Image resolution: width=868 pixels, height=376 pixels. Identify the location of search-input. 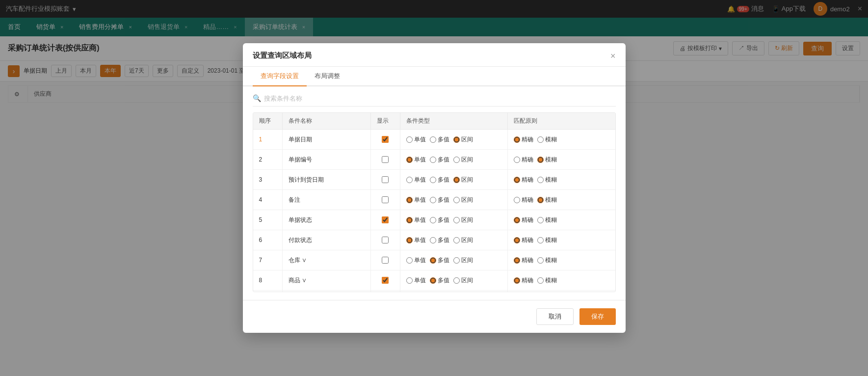
(440, 98).